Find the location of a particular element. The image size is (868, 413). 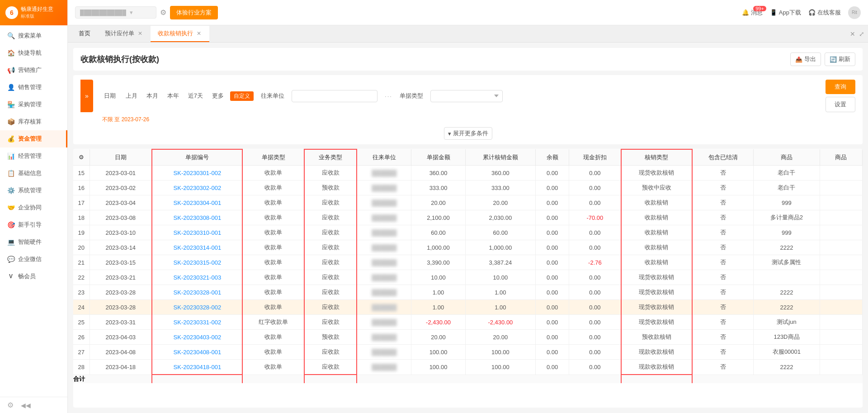

th-partner: 往来单位 is located at coordinates (384, 157).